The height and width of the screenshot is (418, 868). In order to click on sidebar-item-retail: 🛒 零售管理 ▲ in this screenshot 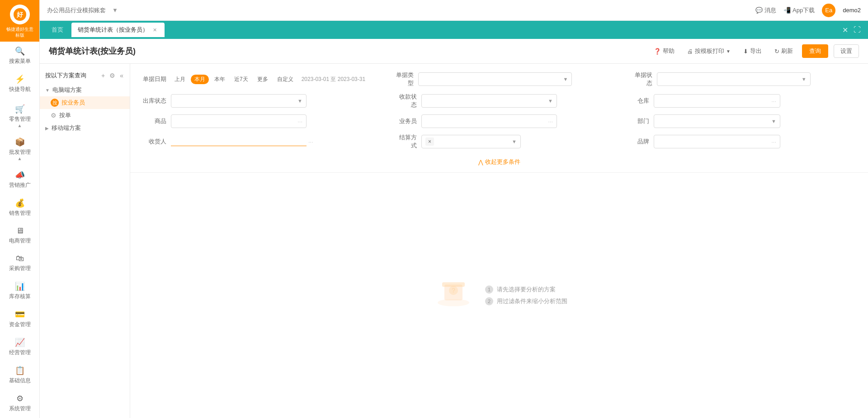, I will do `click(20, 116)`.